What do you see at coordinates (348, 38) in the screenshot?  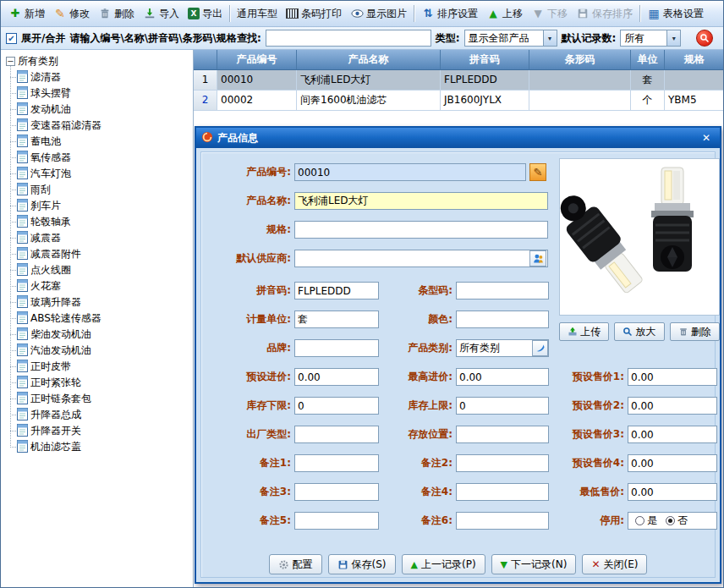 I see `search-input` at bounding box center [348, 38].